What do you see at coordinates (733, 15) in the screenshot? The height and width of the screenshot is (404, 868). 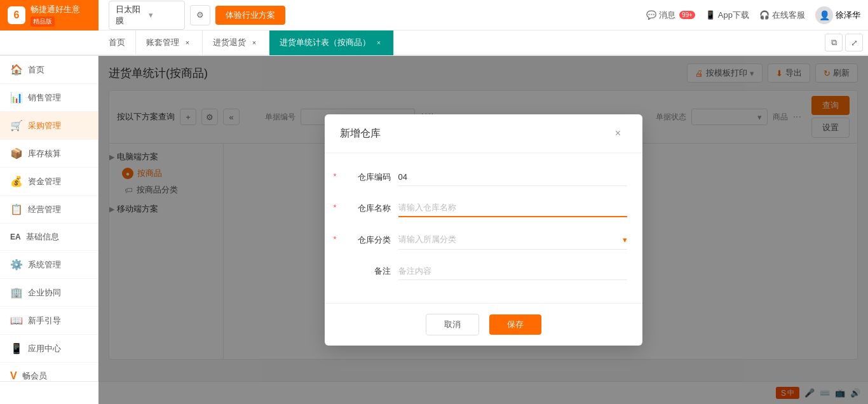 I see `app-download-label: App下载` at bounding box center [733, 15].